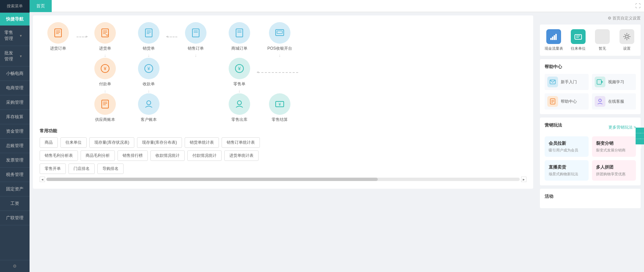 The image size is (644, 272). Describe the element at coordinates (627, 40) in the screenshot. I see `quick-icon-settings: 设置` at that location.